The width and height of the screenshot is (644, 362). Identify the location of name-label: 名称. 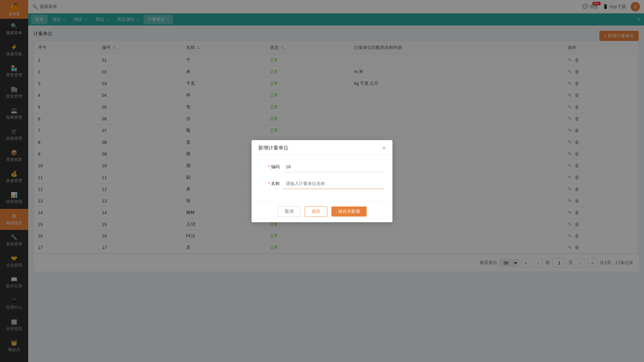
(270, 184).